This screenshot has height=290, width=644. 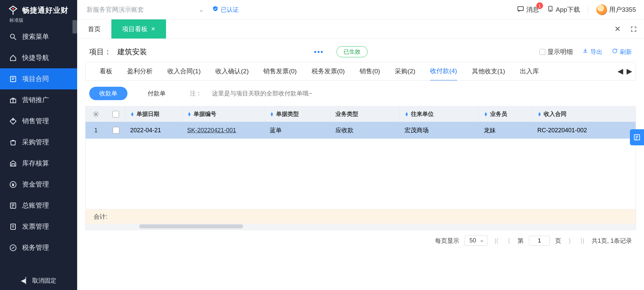 What do you see at coordinates (13, 142) in the screenshot?
I see `bag-icon` at bounding box center [13, 142].